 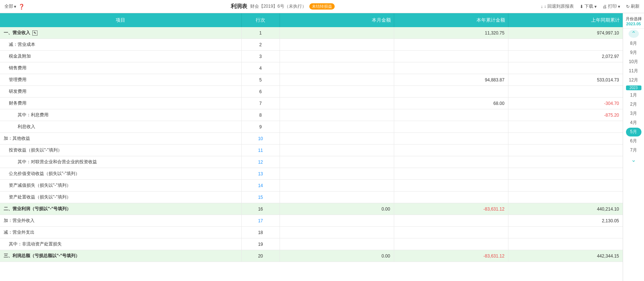 I want to click on dropdown-icon: ▾, so click(x=15, y=7).